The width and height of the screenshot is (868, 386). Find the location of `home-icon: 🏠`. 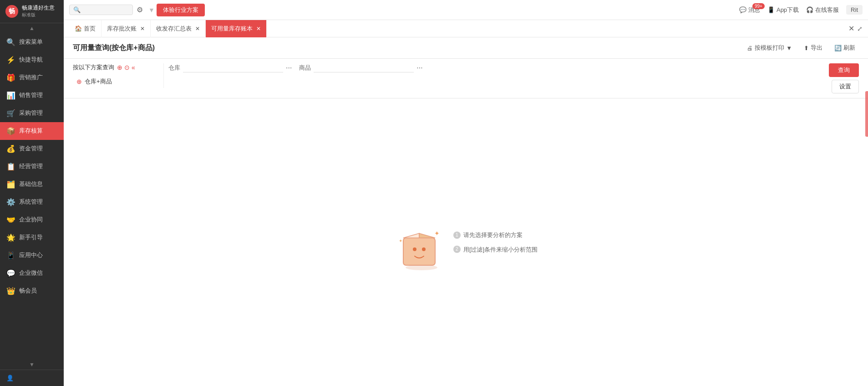

home-icon: 🏠 is located at coordinates (78, 28).